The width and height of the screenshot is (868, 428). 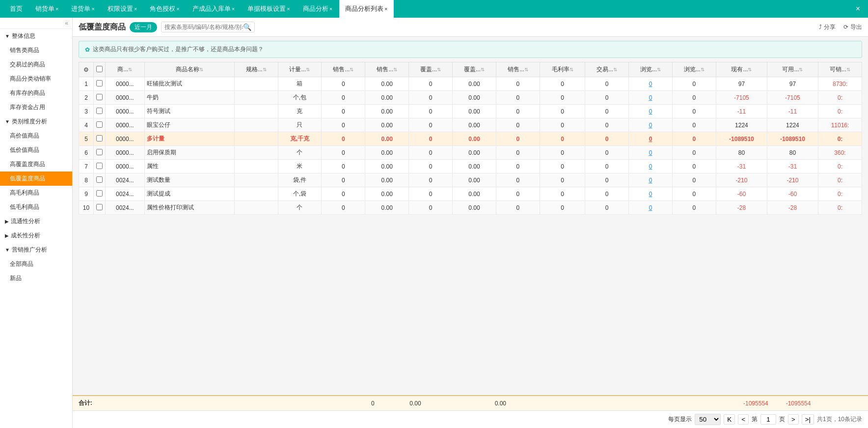 I want to click on col-cov1: 覆盖...⇅, so click(x=431, y=70).